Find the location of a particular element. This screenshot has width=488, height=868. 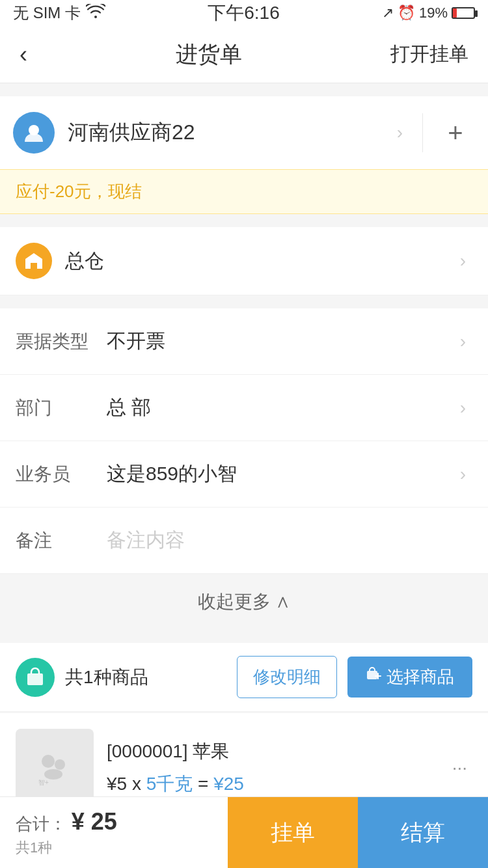

pending-button: 挂单 is located at coordinates (293, 833).